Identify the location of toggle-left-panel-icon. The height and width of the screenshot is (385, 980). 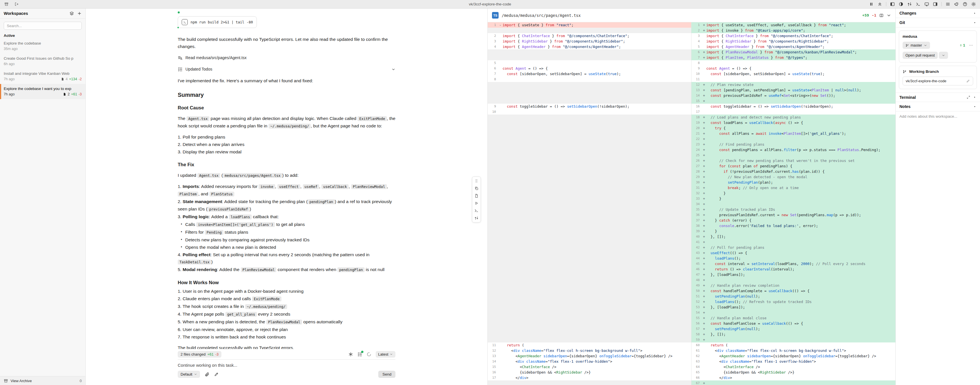
(892, 4).